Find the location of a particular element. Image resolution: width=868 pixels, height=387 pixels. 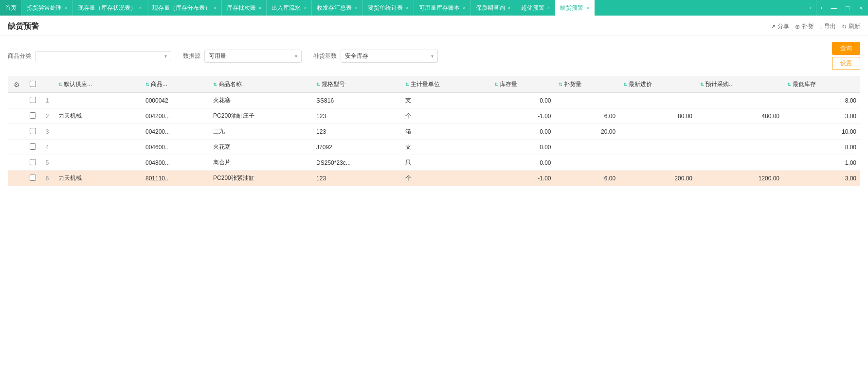

estimated-purchase-cell: 480.00 is located at coordinates (740, 116).